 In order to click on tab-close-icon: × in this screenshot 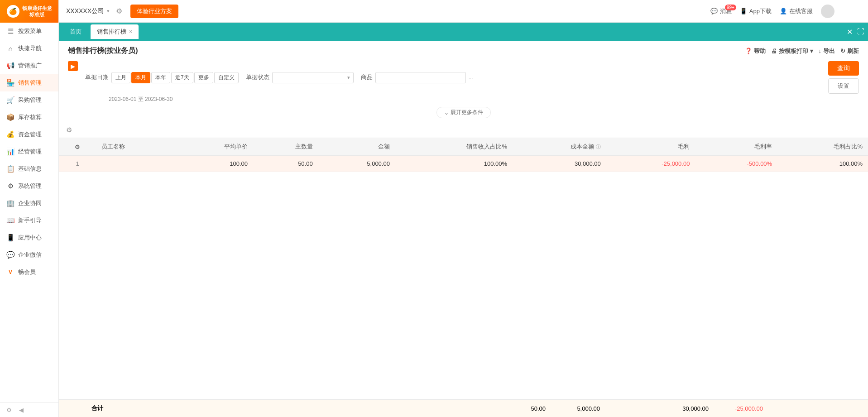, I will do `click(130, 32)`.